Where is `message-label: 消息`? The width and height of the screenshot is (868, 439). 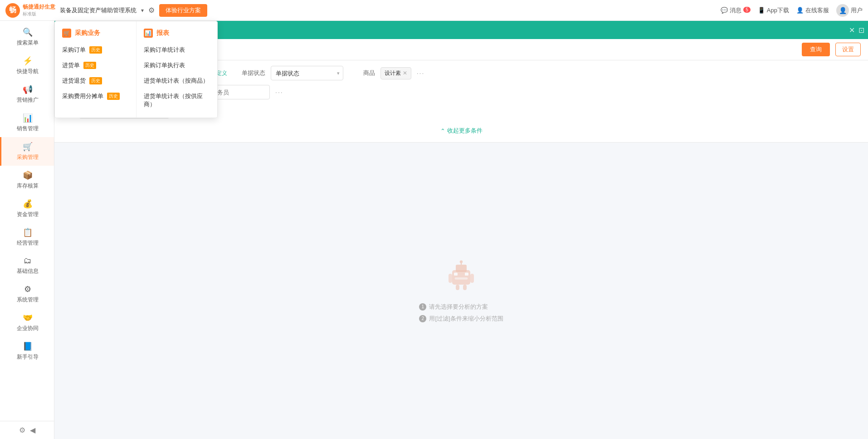 message-label: 消息 is located at coordinates (736, 10).